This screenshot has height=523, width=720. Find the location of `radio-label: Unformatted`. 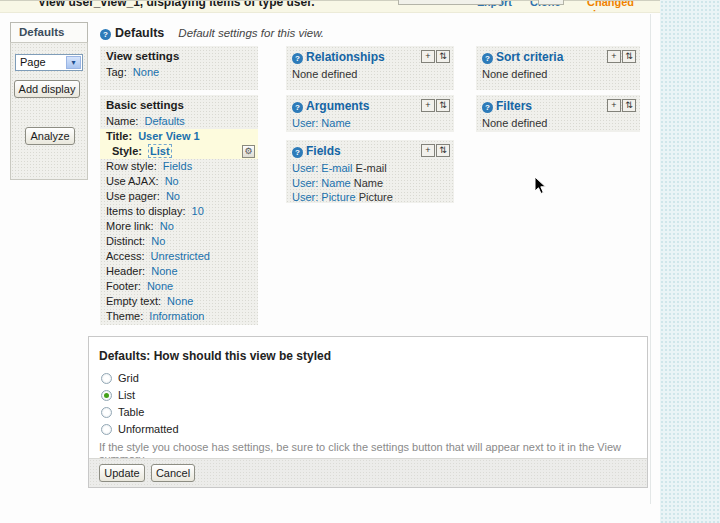

radio-label: Unformatted is located at coordinates (148, 429).